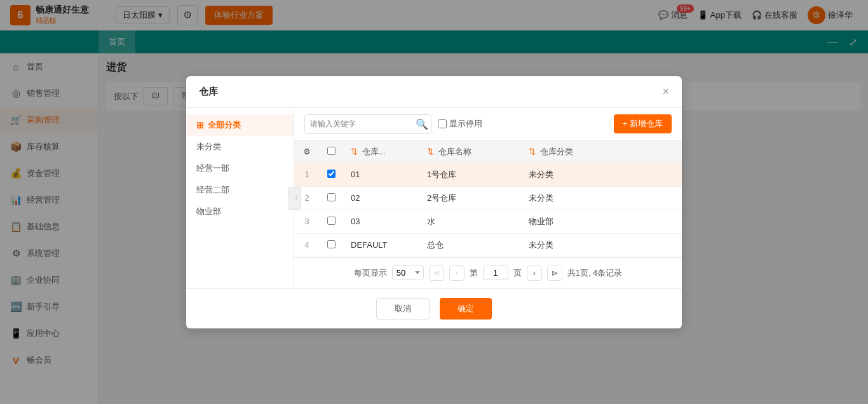 Image resolution: width=868 pixels, height=404 pixels. I want to click on cancel-button: 取消, so click(403, 309).